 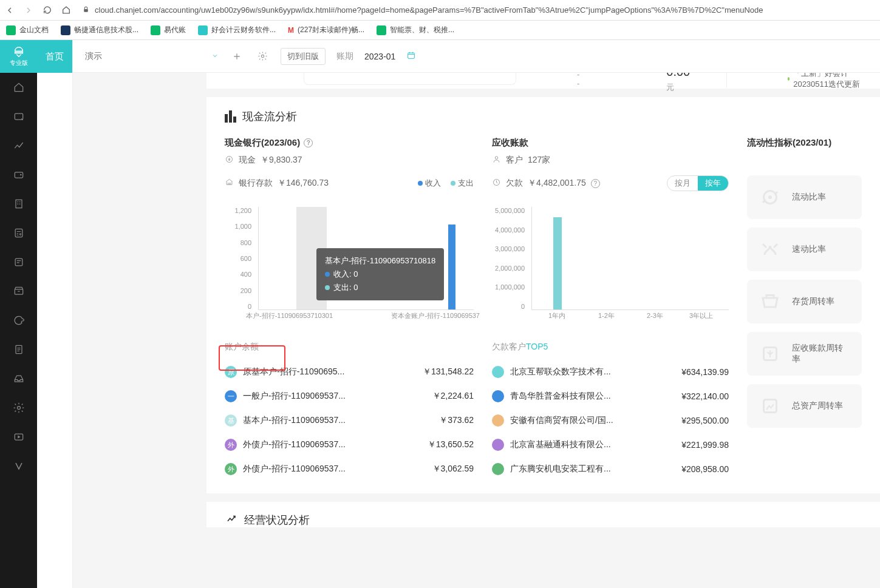 I want to click on account-name: 一般户-招行-1109069537..., so click(x=294, y=396).